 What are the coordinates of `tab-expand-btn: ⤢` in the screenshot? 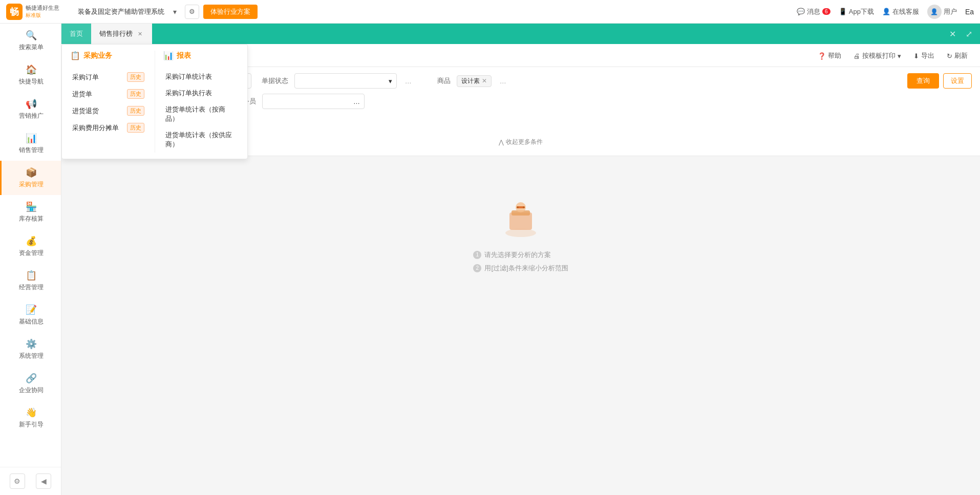 It's located at (969, 34).